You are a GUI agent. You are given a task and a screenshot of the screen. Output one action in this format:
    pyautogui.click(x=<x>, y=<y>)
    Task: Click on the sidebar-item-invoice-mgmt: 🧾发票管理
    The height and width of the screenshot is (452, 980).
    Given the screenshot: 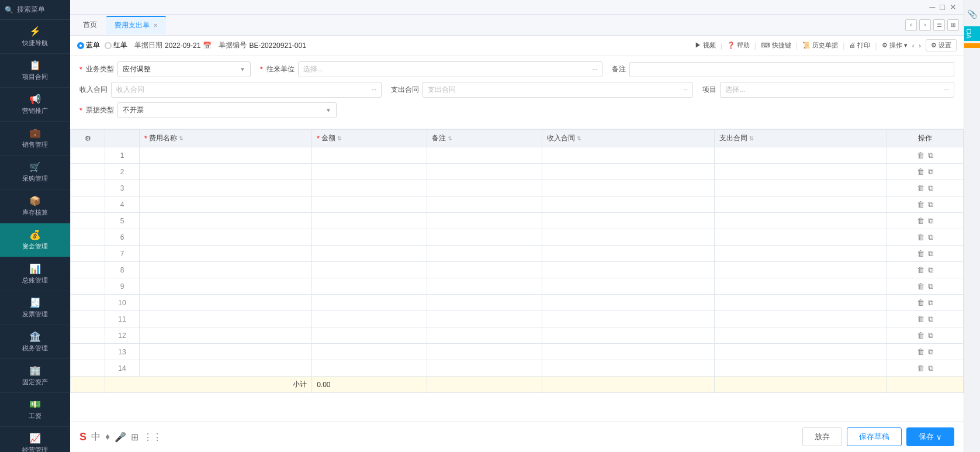 What is the action you would take?
    pyautogui.click(x=35, y=308)
    